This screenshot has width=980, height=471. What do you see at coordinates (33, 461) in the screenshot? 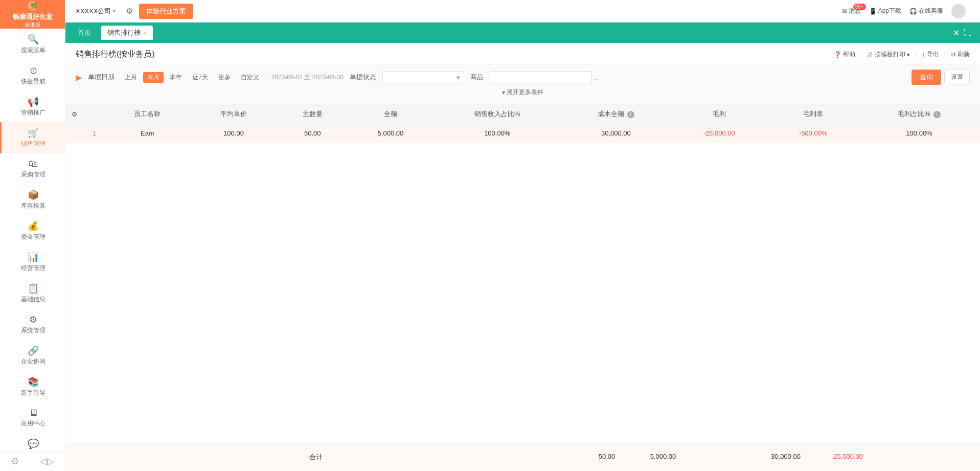
I see `sidebar-footer: ⚙ ◁▷` at bounding box center [33, 461].